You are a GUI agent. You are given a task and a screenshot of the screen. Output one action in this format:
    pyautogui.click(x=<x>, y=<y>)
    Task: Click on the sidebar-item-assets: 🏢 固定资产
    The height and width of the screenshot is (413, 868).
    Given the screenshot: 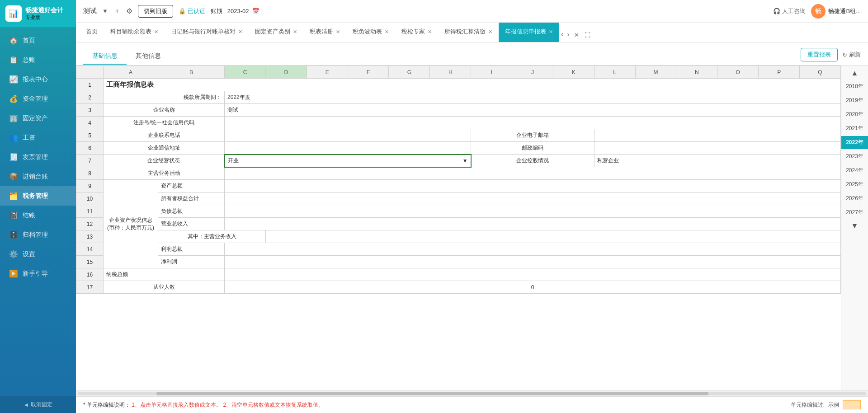 What is the action you would take?
    pyautogui.click(x=38, y=118)
    